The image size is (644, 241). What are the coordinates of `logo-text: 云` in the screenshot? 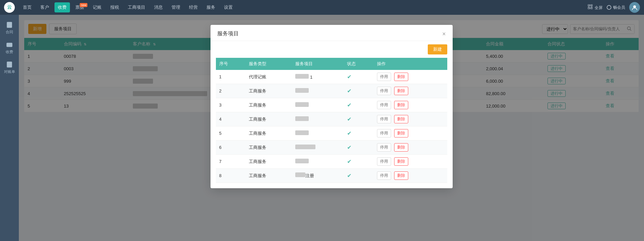 It's located at (9, 7).